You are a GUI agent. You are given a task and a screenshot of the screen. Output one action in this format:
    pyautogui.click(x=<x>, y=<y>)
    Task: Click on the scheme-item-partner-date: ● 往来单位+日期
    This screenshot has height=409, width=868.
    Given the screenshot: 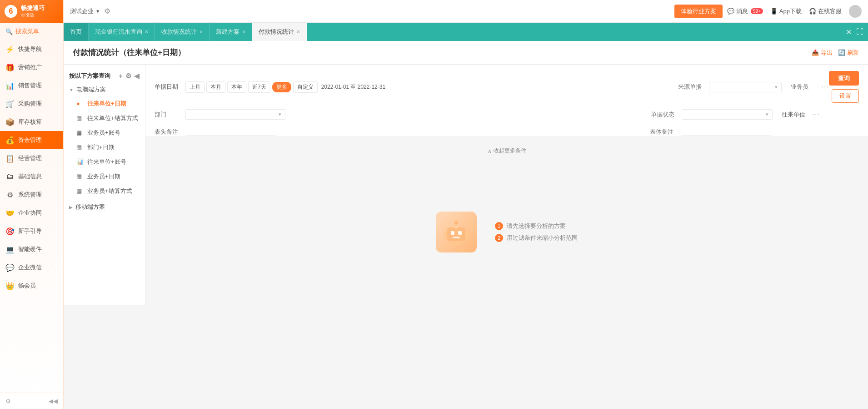 What is the action you would take?
    pyautogui.click(x=105, y=104)
    